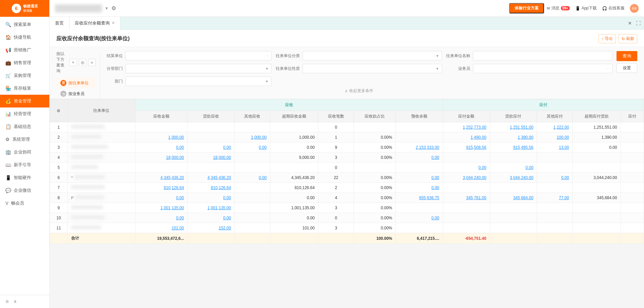 Image resolution: width=644 pixels, height=308 pixels. What do you see at coordinates (211, 168) in the screenshot?
I see `row-ar-loan` at bounding box center [211, 168].